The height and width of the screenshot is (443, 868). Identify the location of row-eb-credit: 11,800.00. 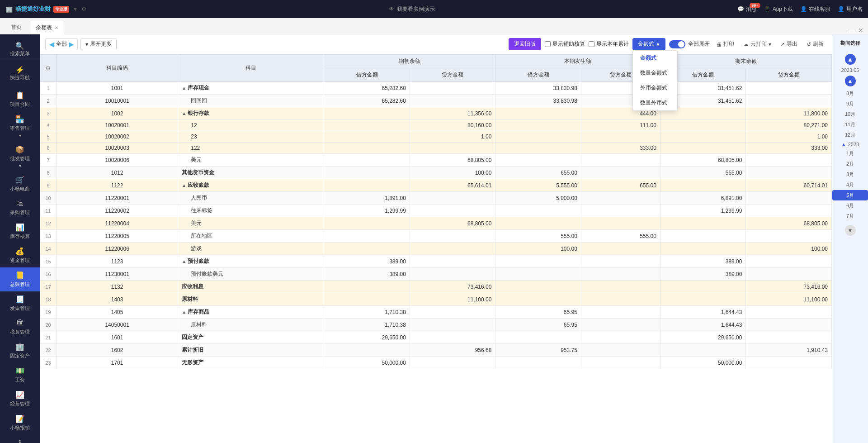
(789, 114).